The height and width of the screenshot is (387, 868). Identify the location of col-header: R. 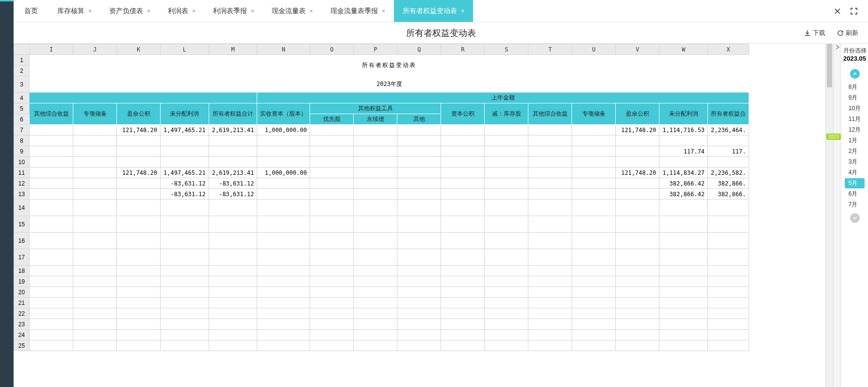
(463, 50).